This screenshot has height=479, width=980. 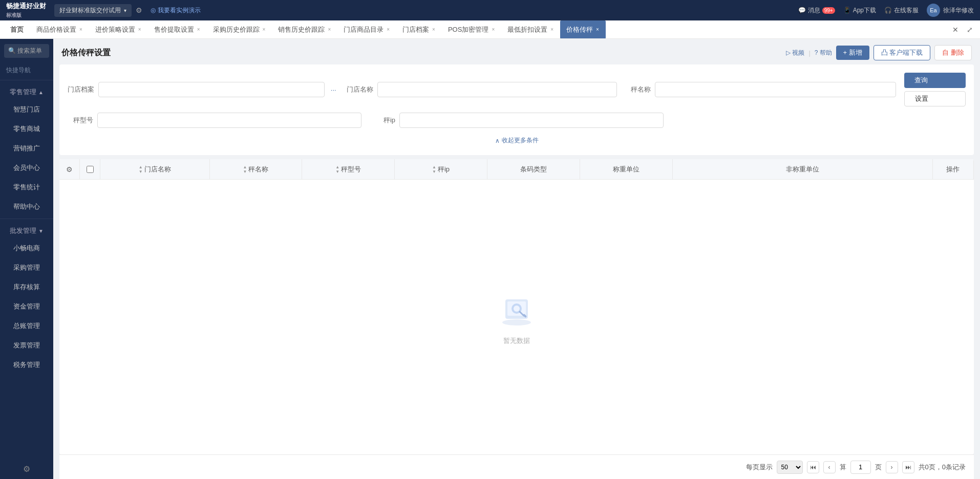 I want to click on close-tab-btn: ✕, so click(x=955, y=30).